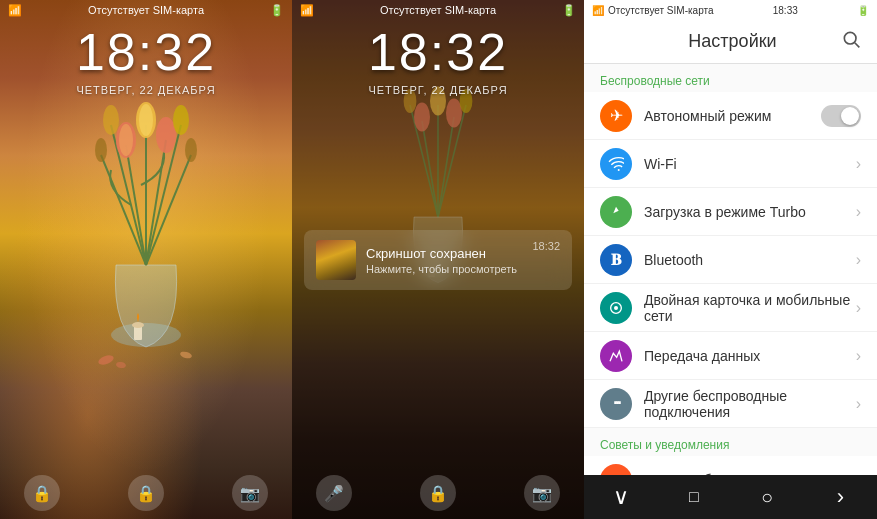 The height and width of the screenshot is (519, 877). What do you see at coordinates (750, 260) in the screenshot?
I see `bluetooth-label: Bluetooth` at bounding box center [750, 260].